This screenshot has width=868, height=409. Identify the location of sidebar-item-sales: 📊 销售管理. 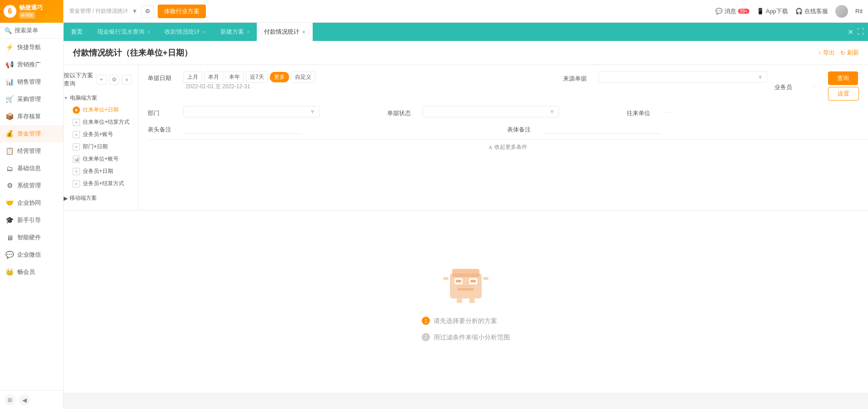
(32, 82).